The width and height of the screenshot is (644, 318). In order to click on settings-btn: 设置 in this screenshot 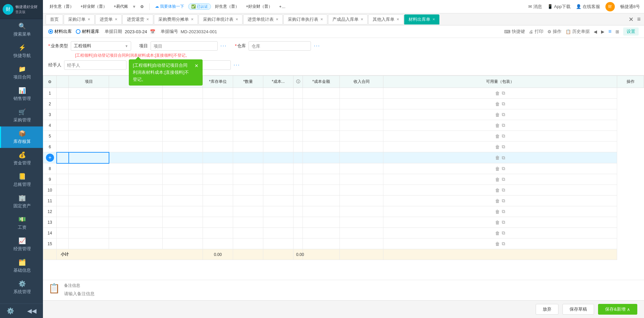, I will do `click(631, 32)`.